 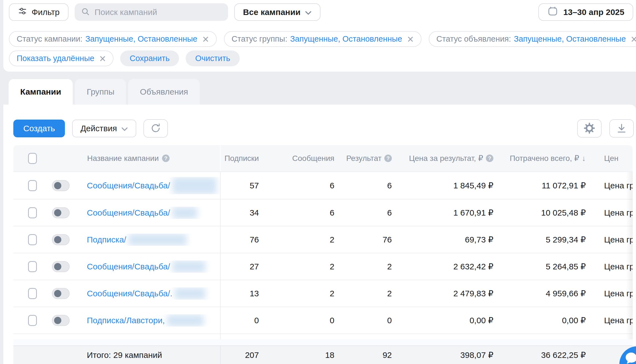 What do you see at coordinates (589, 128) in the screenshot?
I see `settings-button` at bounding box center [589, 128].